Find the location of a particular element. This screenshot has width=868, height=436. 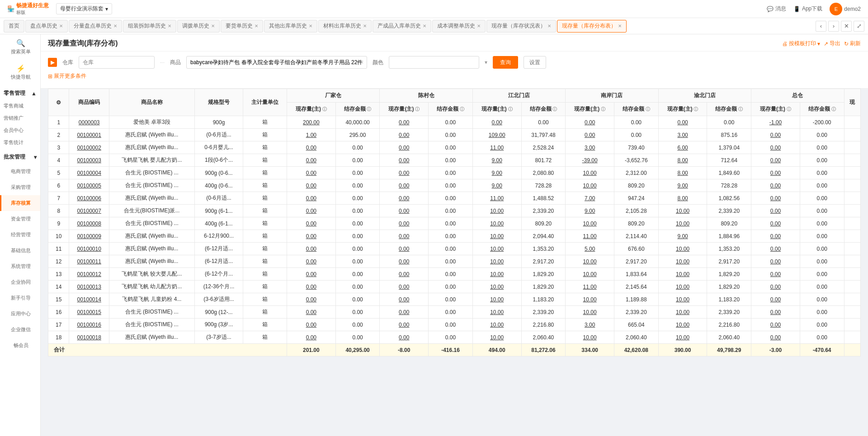

nanan-cur-link: -39.00 is located at coordinates (590, 160).